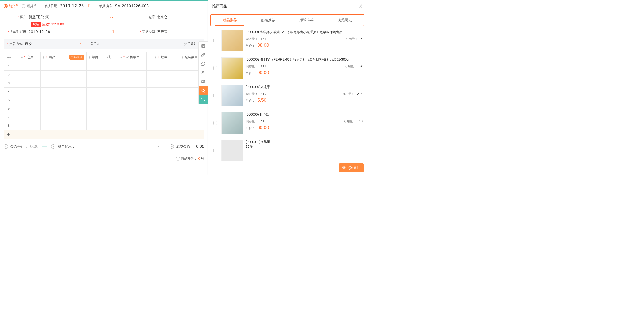 The width and height of the screenshot is (644, 309). I want to click on table-header: ▲▼*仓库 ▲▼*商品扫码录入 ▲▼单价? ▲▼*销售单位 ▲▼*数量 ▲▼包装…, so click(104, 57).